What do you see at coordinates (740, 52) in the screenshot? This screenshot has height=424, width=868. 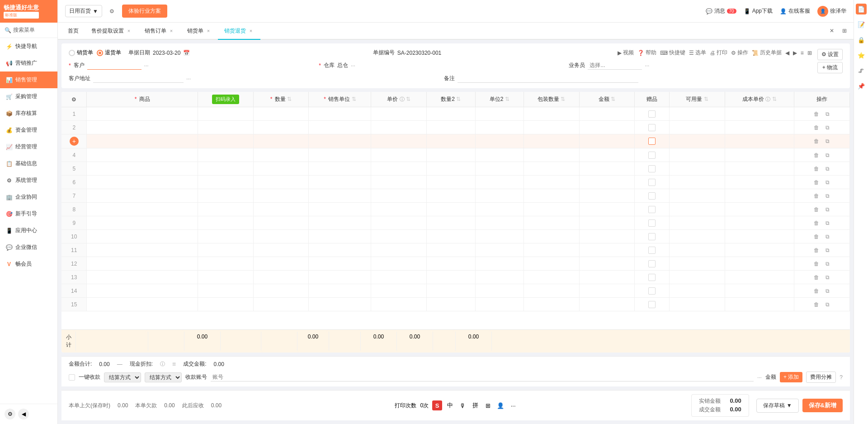 I see `operation-action: ⚙ 操作` at bounding box center [740, 52].